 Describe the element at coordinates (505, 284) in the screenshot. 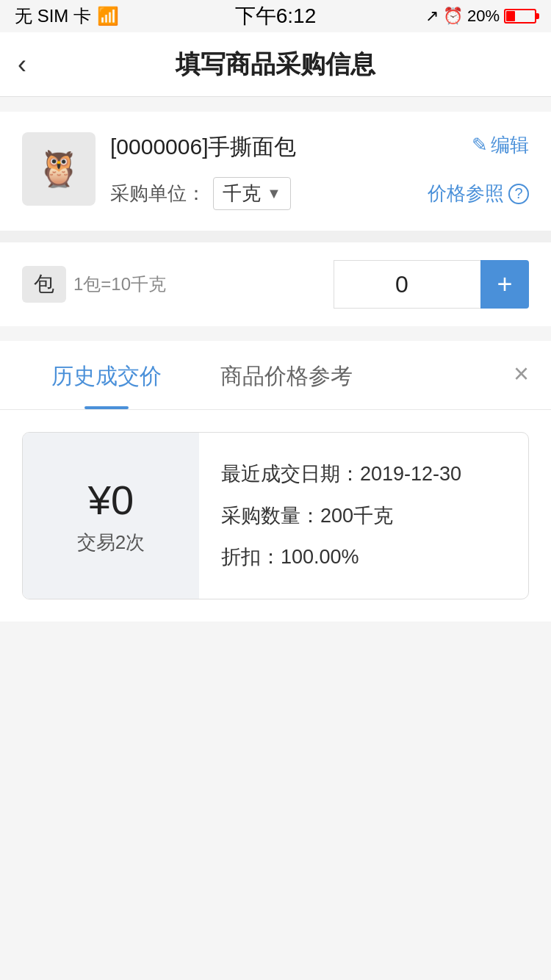

I see `quantity-plus-button: +` at that location.